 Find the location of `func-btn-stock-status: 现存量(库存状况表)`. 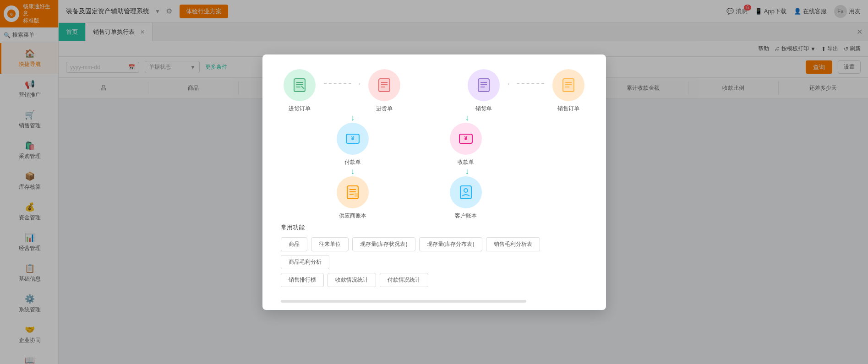

func-btn-stock-status: 现存量(库存状况表) is located at coordinates (384, 244).